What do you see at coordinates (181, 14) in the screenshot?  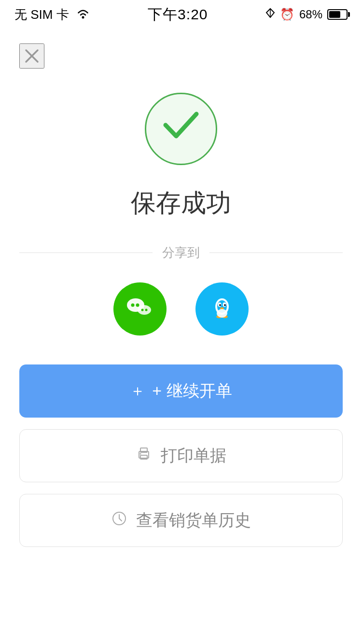 I see `status-bar: 无 SIM 卡 下午3:20 ⏰ 68%` at bounding box center [181, 14].